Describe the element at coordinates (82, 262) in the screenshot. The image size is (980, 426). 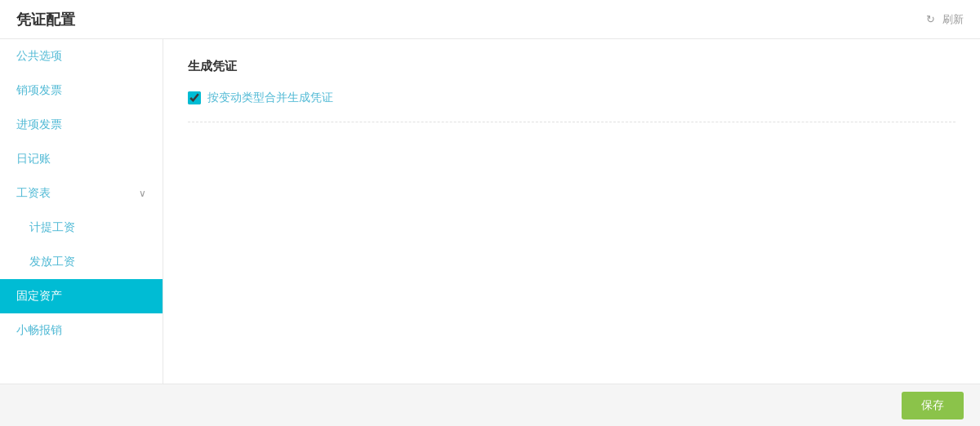
I see `sidebar-item-pay-payroll: 发放工资` at that location.